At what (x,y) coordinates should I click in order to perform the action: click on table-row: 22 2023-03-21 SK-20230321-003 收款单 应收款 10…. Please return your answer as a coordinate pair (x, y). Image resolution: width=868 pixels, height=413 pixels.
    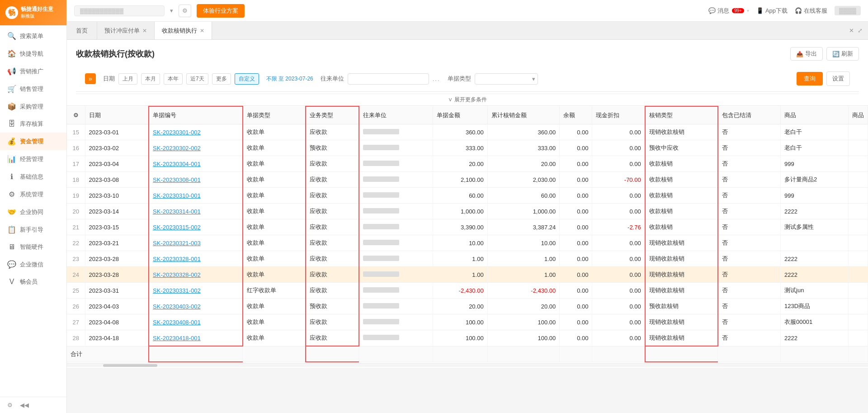
    Looking at the image, I should click on (467, 243).